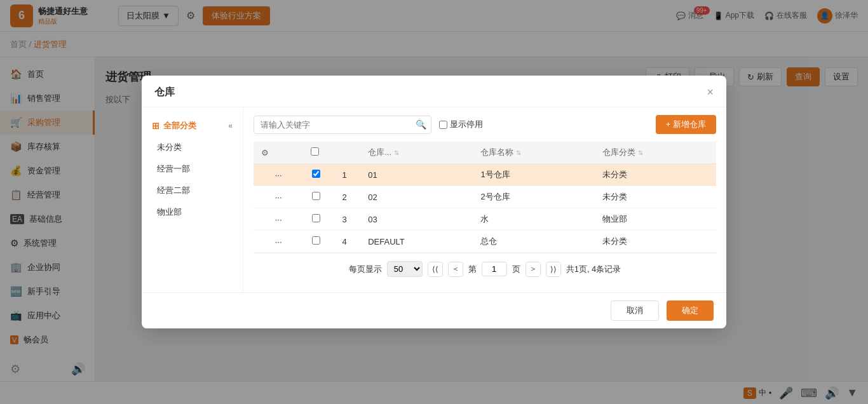 This screenshot has width=868, height=404. Describe the element at coordinates (192, 147) in the screenshot. I see `cat-item-unclassified: 未分类` at that location.